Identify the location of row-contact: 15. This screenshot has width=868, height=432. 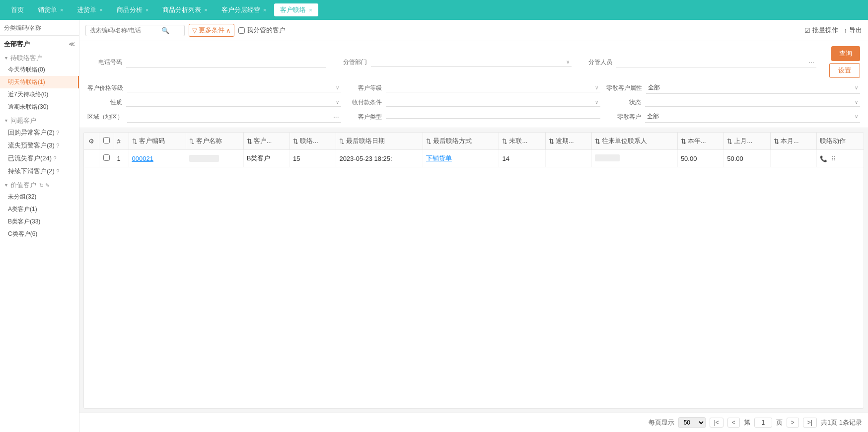
(313, 159).